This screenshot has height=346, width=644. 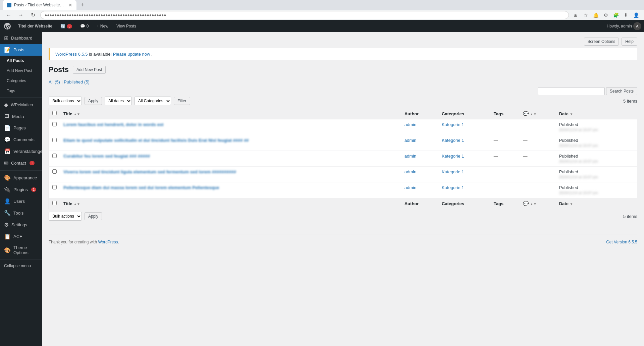 What do you see at coordinates (21, 237) in the screenshot?
I see `sidebar-item-acf: 📋 ACF` at bounding box center [21, 237].